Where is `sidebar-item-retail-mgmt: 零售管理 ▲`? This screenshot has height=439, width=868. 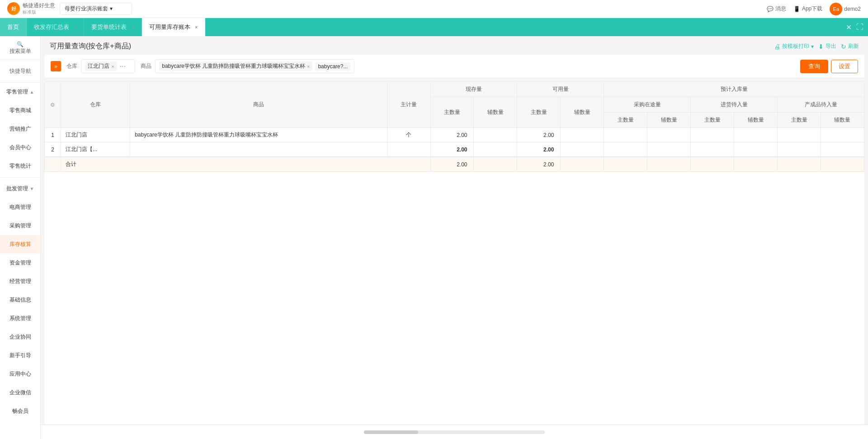 sidebar-item-retail-mgmt: 零售管理 ▲ is located at coordinates (20, 92).